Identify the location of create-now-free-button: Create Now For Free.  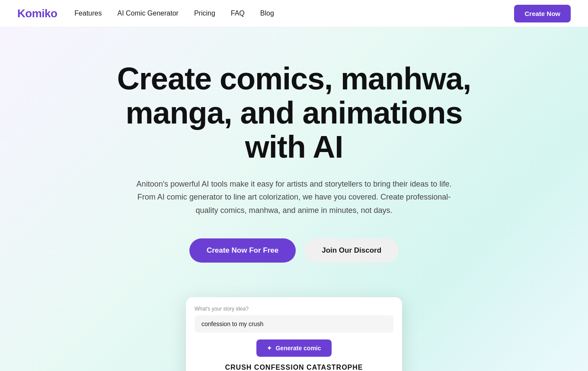
(243, 251).